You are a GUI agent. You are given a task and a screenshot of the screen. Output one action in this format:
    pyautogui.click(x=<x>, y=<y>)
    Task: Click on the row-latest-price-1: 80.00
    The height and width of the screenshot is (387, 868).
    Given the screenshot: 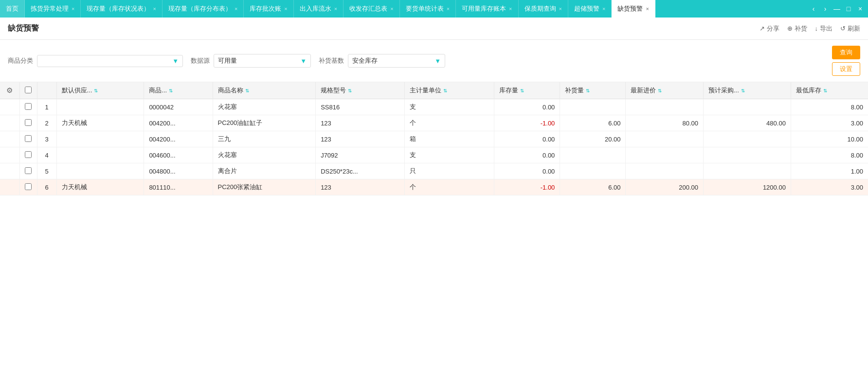 What is the action you would take?
    pyautogui.click(x=665, y=123)
    